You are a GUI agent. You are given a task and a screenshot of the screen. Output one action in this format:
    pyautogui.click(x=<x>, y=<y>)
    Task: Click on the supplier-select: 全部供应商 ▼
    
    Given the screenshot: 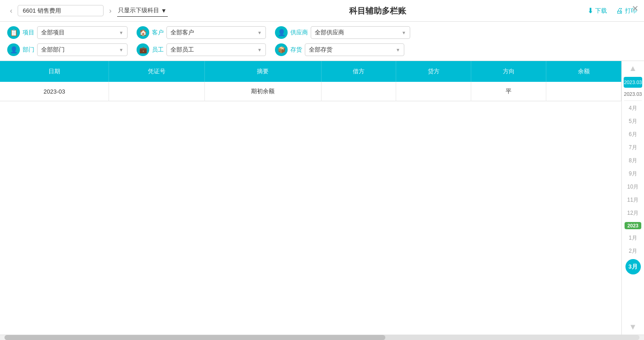 What is the action you would take?
    pyautogui.click(x=360, y=33)
    